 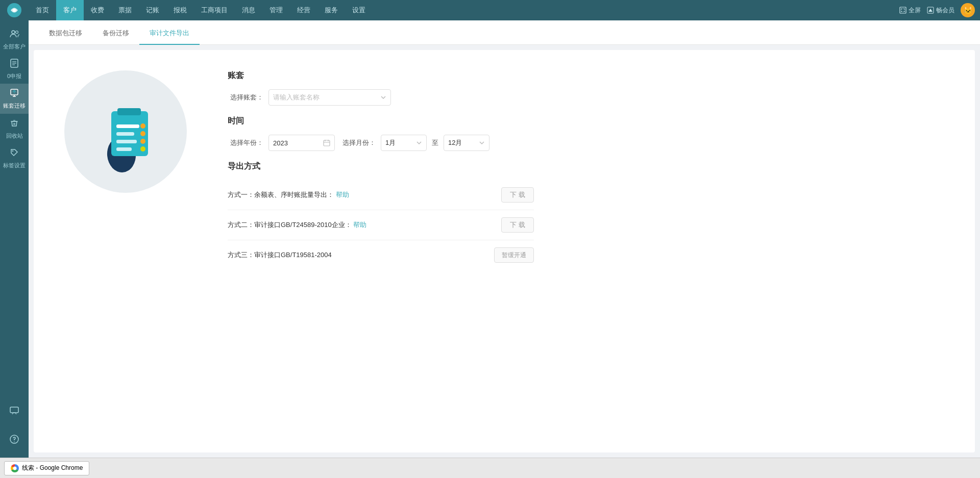 I want to click on year-label: 选择年份：, so click(x=246, y=143).